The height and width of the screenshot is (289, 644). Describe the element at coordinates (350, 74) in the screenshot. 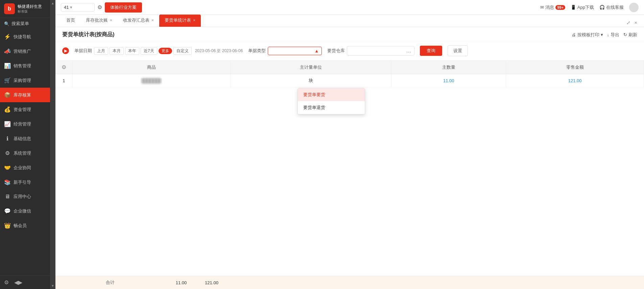

I see `data-table: ⚙ 商品 主计量单位 主数量 零售金额 1 ██████` at that location.